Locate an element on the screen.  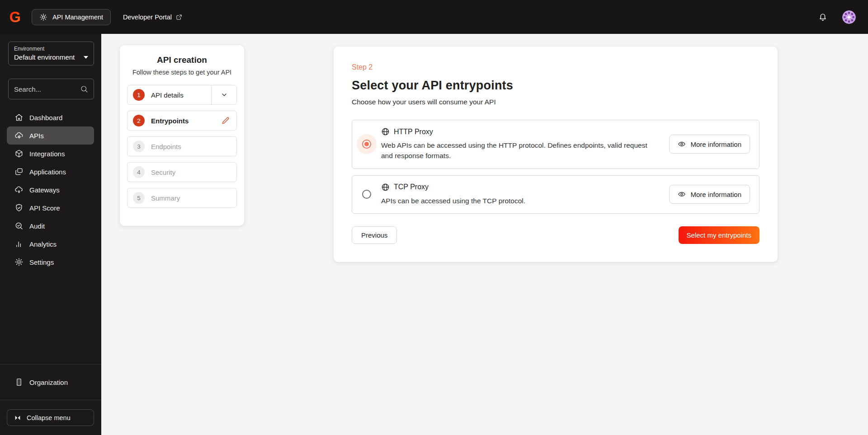
sidebar-item-label: Dashboard is located at coordinates (46, 117).